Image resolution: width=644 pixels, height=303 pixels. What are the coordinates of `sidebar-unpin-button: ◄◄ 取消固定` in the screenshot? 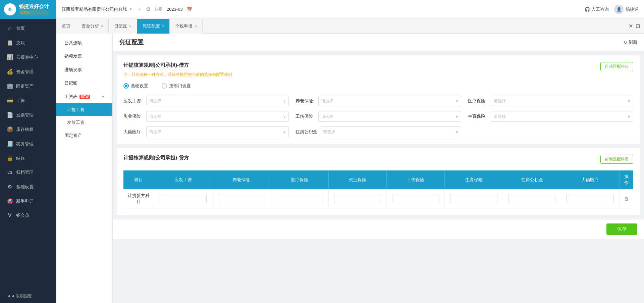 It's located at (28, 296).